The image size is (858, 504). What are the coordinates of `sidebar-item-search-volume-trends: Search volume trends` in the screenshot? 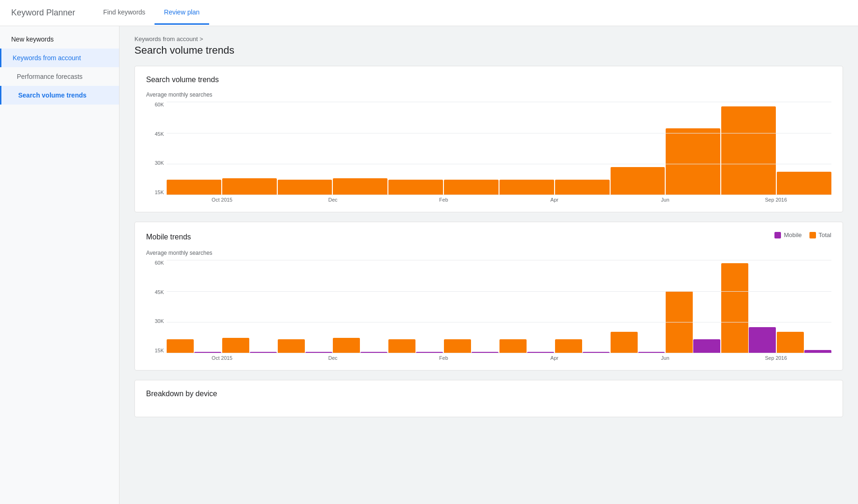 It's located at (60, 95).